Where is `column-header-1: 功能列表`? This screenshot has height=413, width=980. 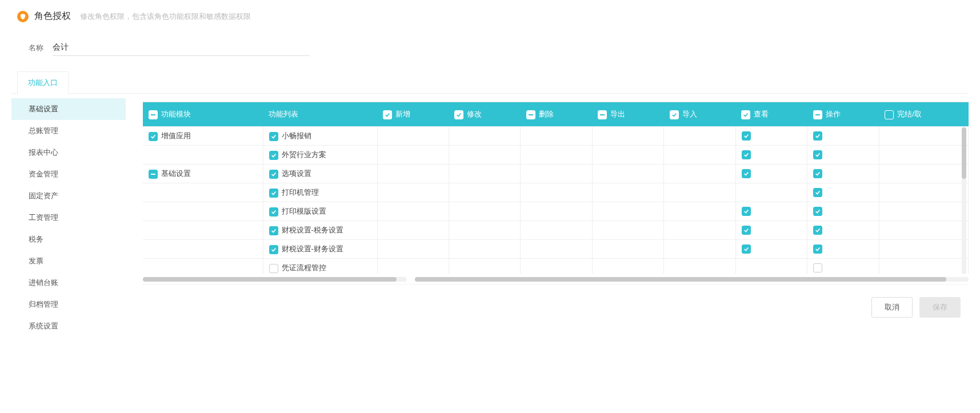
column-header-1: 功能列表 is located at coordinates (320, 114).